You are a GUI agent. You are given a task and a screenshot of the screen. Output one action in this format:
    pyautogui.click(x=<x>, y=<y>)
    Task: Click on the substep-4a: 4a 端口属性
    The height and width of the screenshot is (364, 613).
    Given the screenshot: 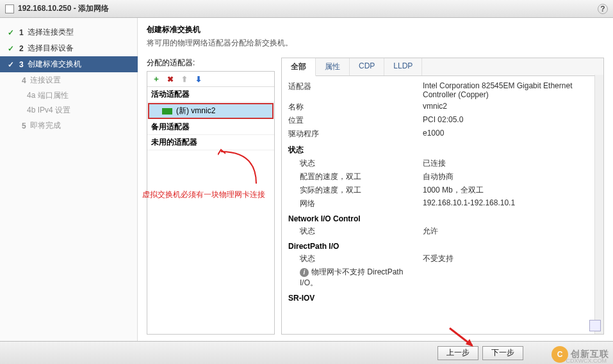 What is the action you would take?
    pyautogui.click(x=69, y=96)
    